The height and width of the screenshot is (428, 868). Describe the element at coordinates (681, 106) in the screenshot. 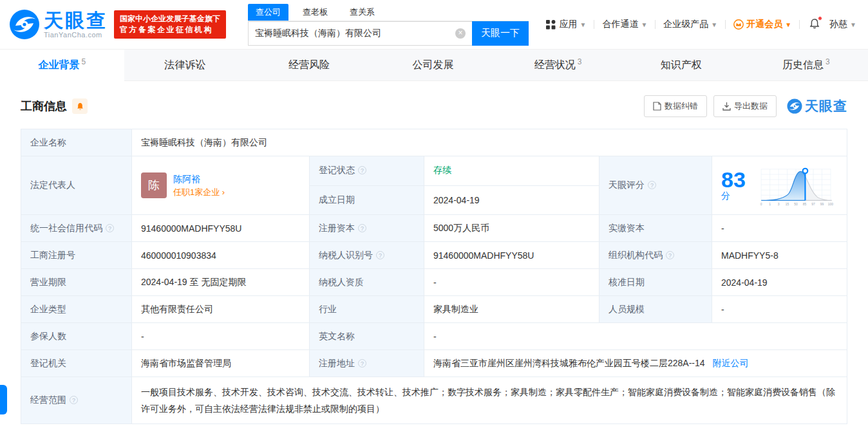

I see `data-correction-label: 数据纠错` at that location.